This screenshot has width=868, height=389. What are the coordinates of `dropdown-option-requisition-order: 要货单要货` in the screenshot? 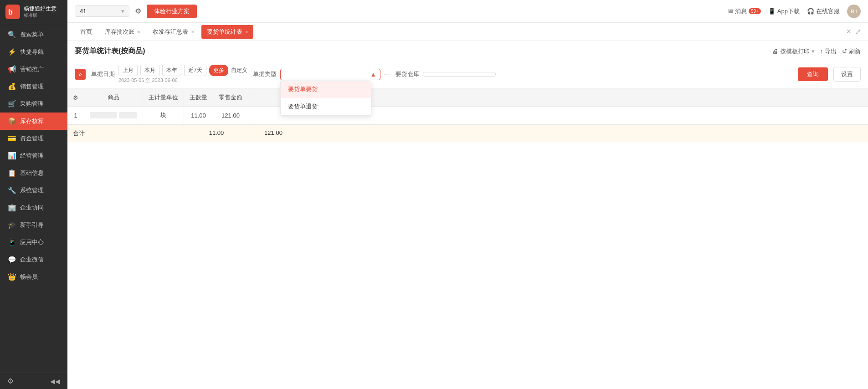 It's located at (326, 89).